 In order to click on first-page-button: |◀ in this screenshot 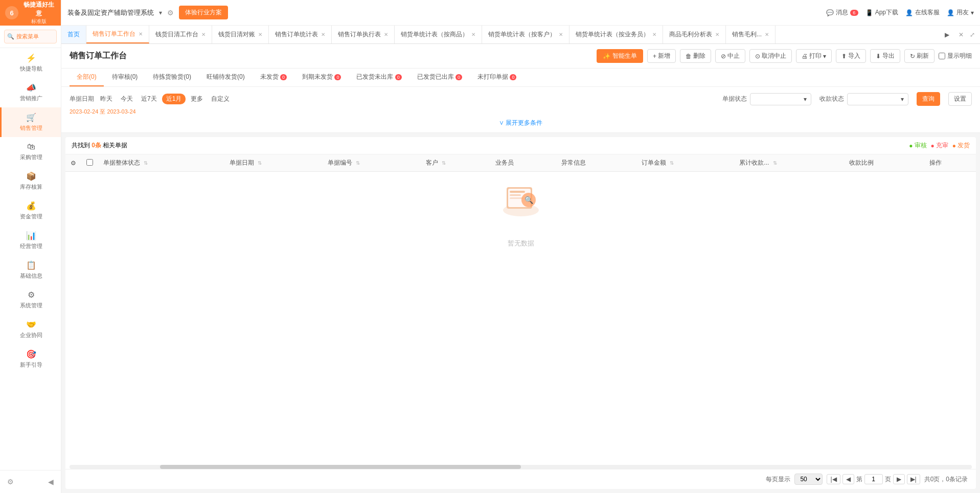, I will do `click(833, 479)`.